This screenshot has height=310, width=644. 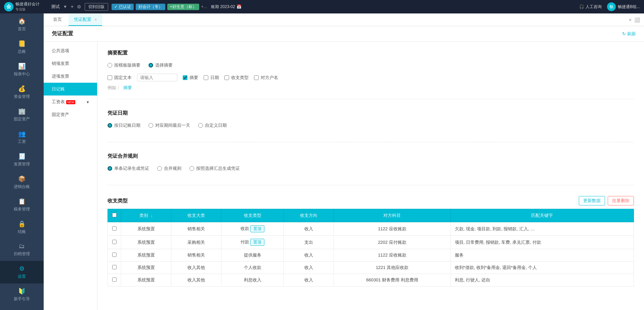 I want to click on sidebar-label-tax: 税务管理, so click(x=22, y=209).